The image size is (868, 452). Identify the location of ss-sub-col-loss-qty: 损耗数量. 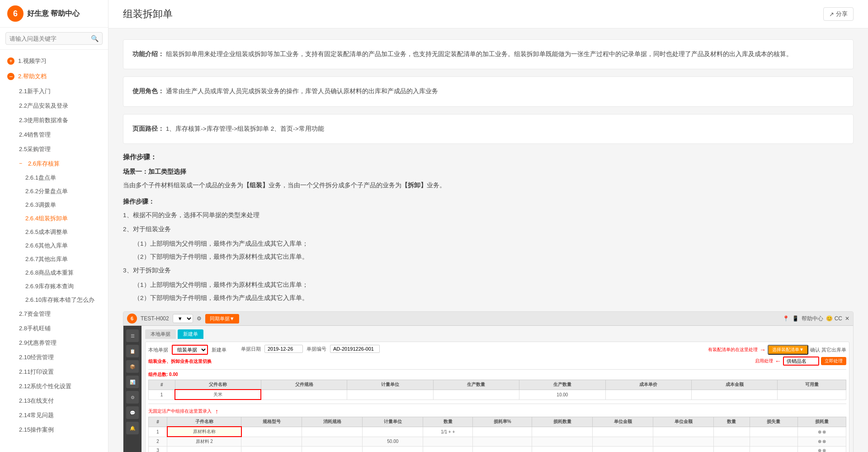
(562, 422).